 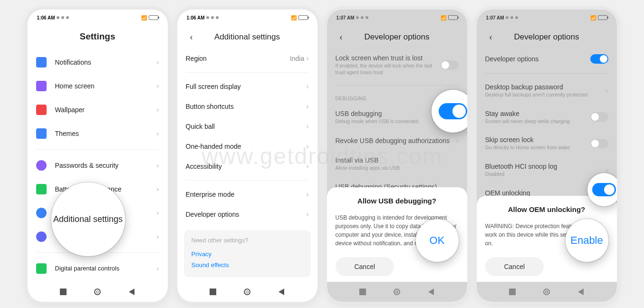 I want to click on buttons-item: Button shortcuts›, so click(x=247, y=106).